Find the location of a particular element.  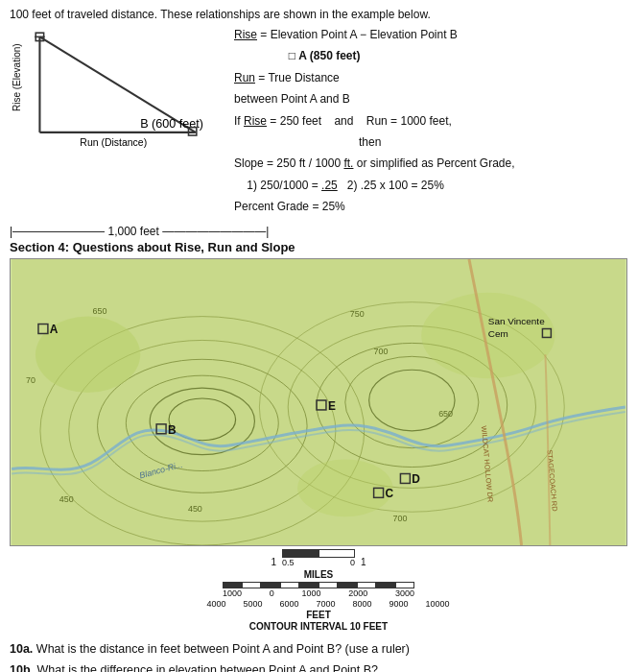

feet-scale-bar: 1000 0 1000 2000 3000 is located at coordinates (318, 589).